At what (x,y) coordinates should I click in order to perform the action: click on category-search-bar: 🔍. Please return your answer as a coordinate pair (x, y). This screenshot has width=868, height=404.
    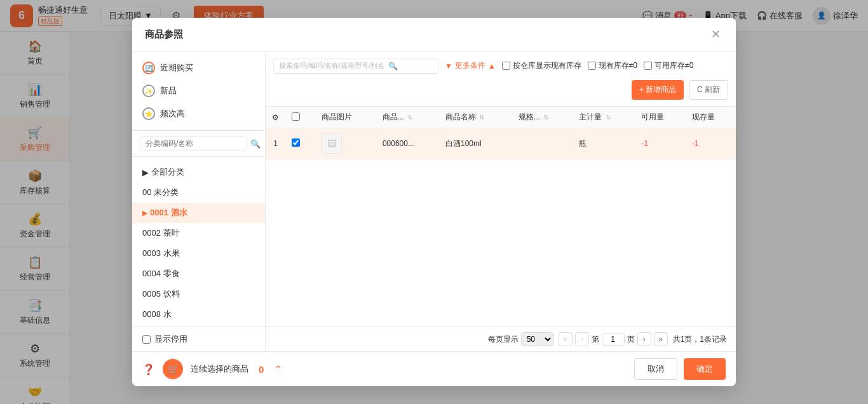
    Looking at the image, I should click on (198, 144).